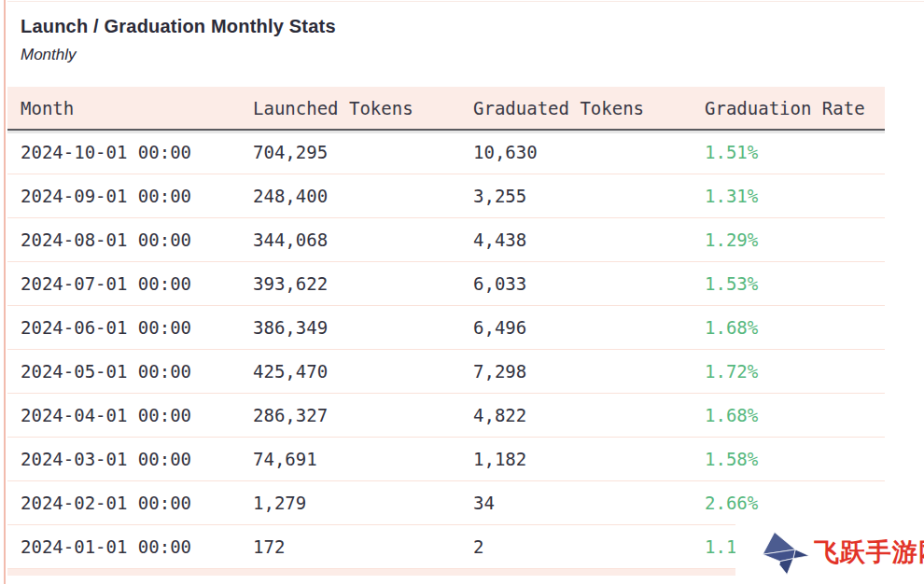 The height and width of the screenshot is (584, 924). Describe the element at coordinates (363, 327) in the screenshot. I see `cell-launched: 386,349` at that location.